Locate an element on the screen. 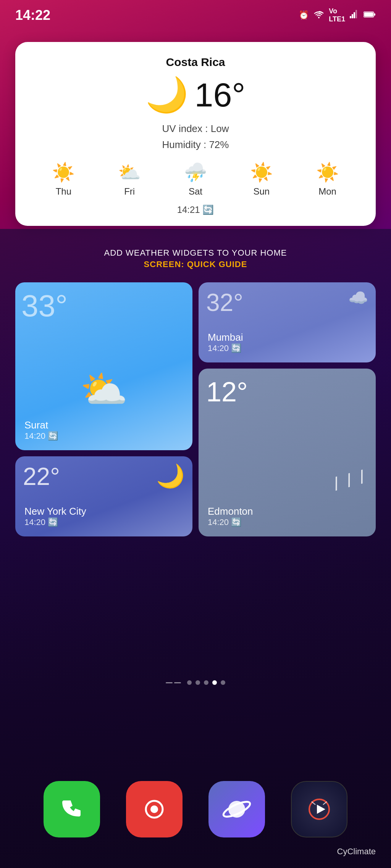 This screenshot has width=391, height=868. weather-main: 🌙 16° is located at coordinates (196, 95).